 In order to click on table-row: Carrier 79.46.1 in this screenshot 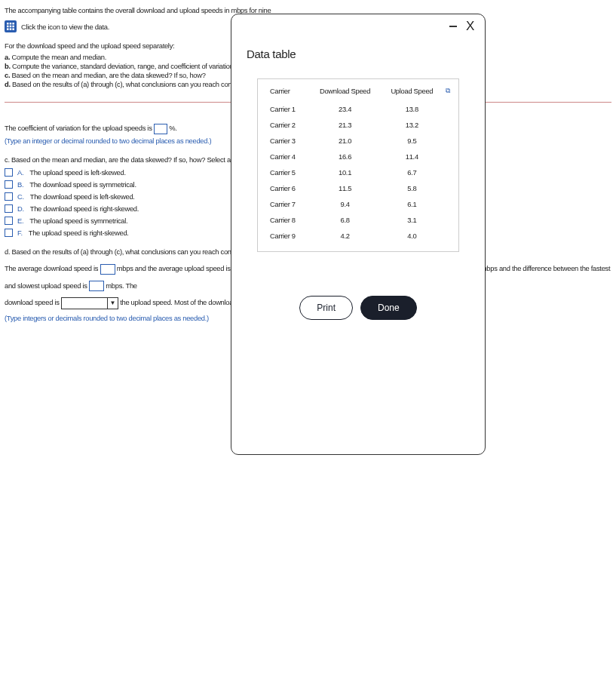, I will do `click(358, 204)`.